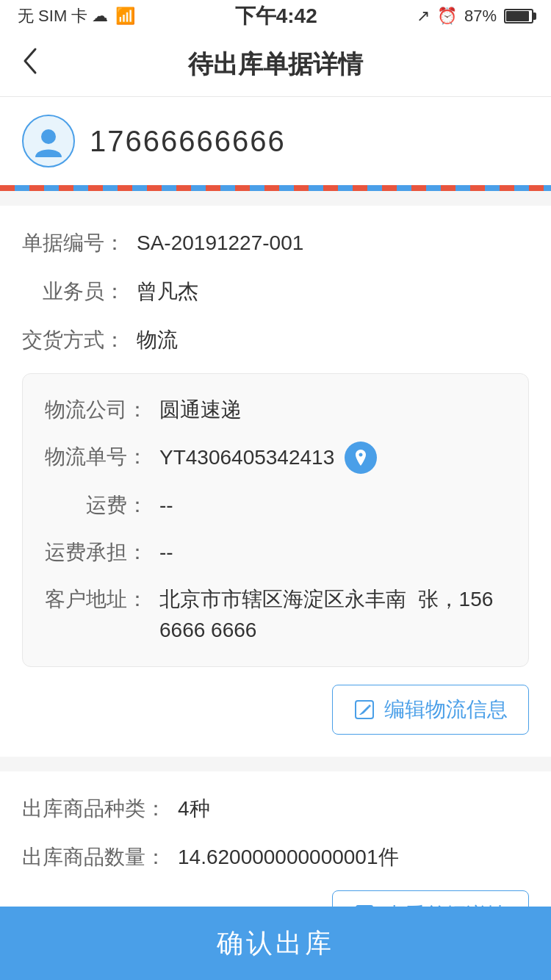  Describe the element at coordinates (96, 457) in the screenshot. I see `tracking-label: 物流单号：` at that location.